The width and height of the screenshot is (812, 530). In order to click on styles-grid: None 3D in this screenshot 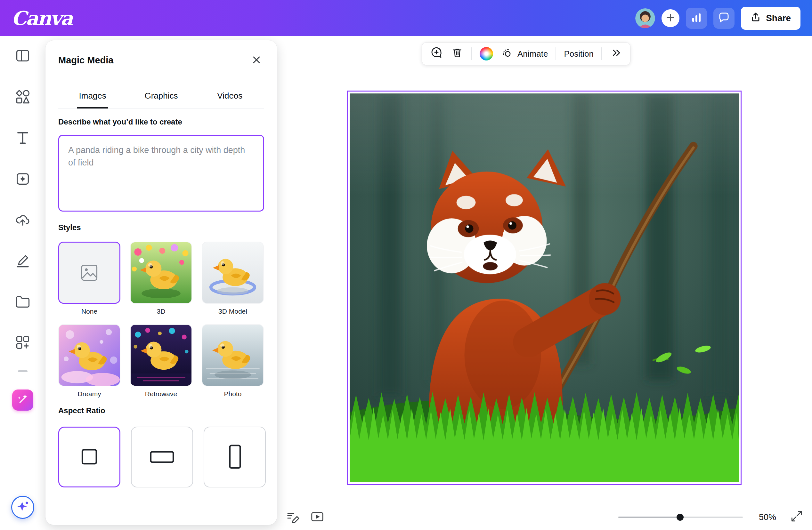, I will do `click(161, 320)`.